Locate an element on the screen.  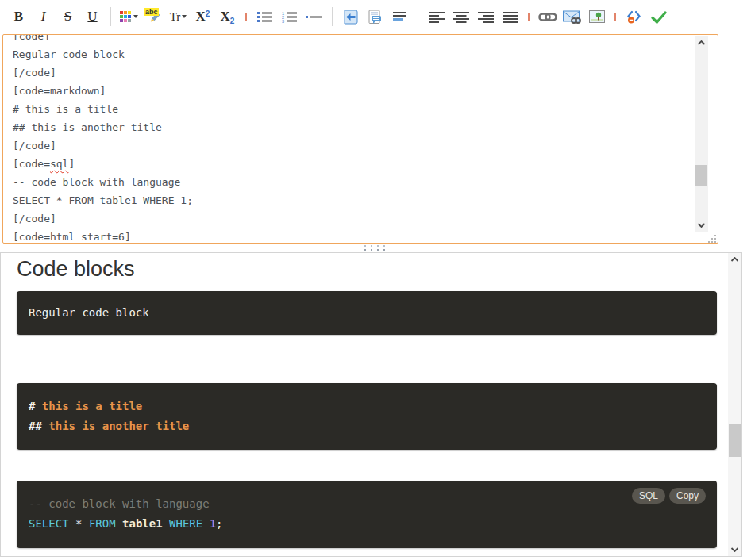
preview-heading: Code blocks is located at coordinates (364, 269).